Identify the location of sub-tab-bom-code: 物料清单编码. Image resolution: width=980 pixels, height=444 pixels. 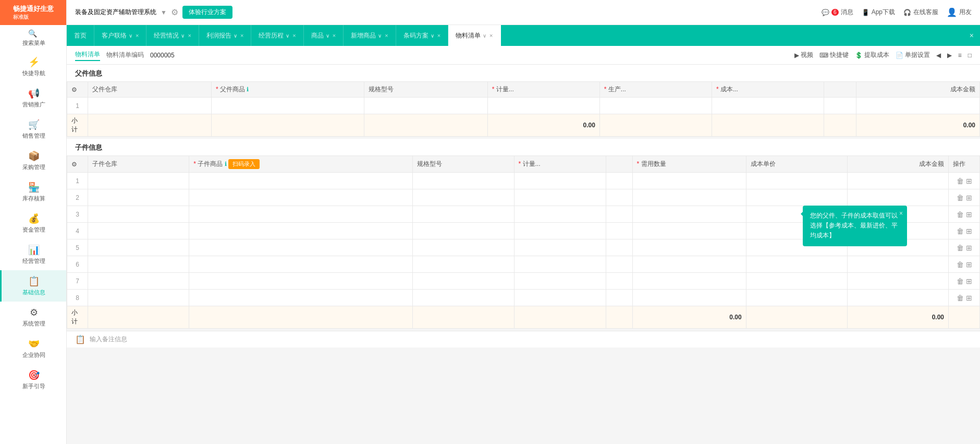
(125, 55).